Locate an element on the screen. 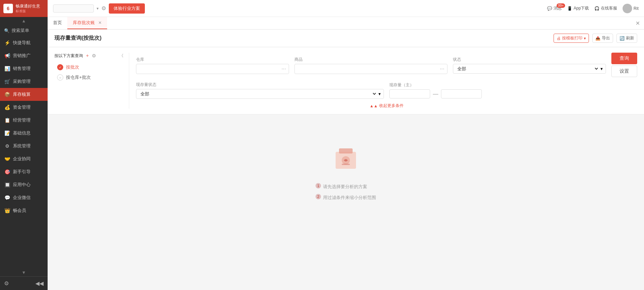 The image size is (644, 290). tab-home: 首页 is located at coordinates (57, 23).